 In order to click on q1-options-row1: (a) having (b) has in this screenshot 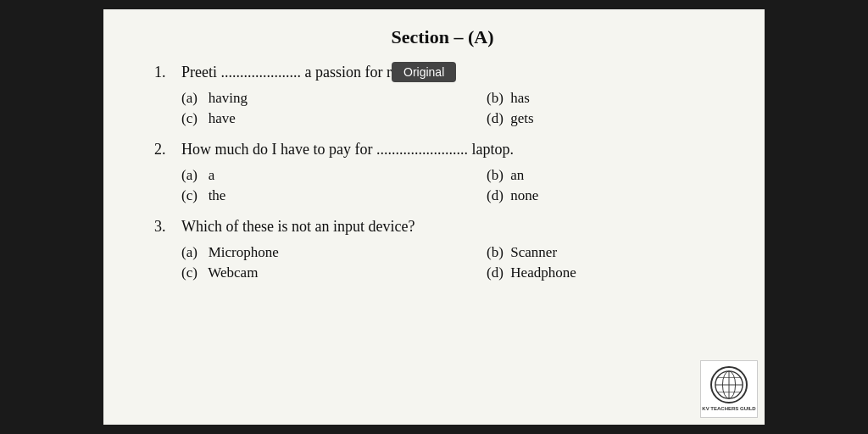, I will do `click(456, 98)`.